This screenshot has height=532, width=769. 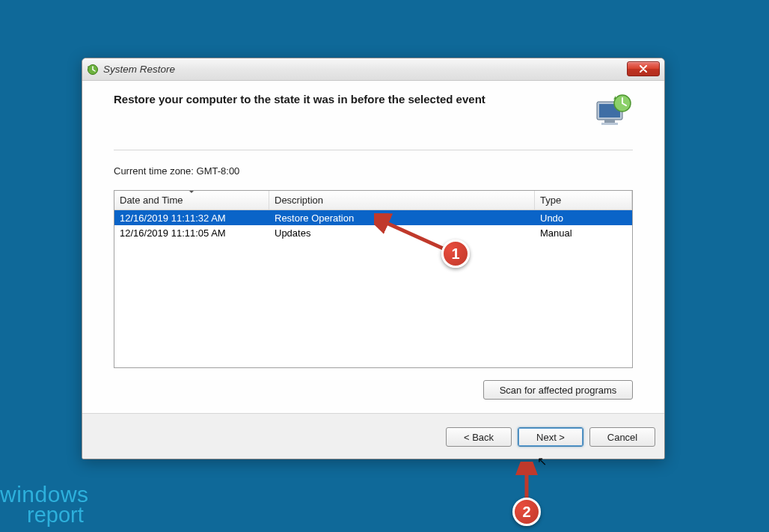 I want to click on cell-type: Undo, so click(x=583, y=218).